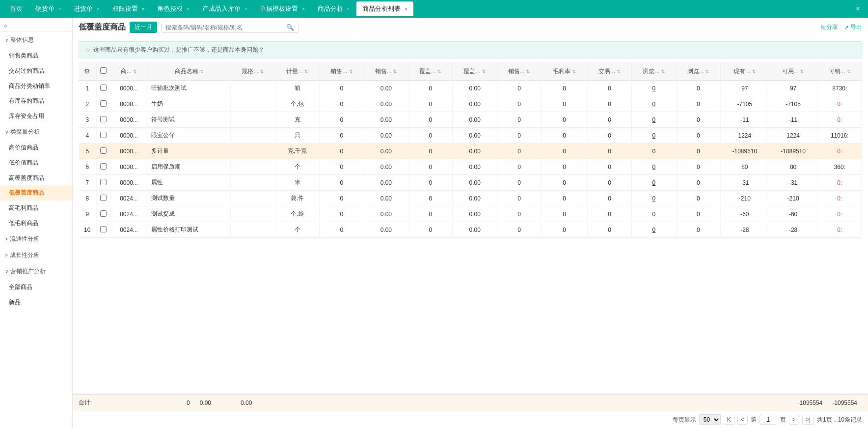 The image size is (868, 428). Describe the element at coordinates (290, 28) in the screenshot. I see `search-icon: 🔍` at that location.